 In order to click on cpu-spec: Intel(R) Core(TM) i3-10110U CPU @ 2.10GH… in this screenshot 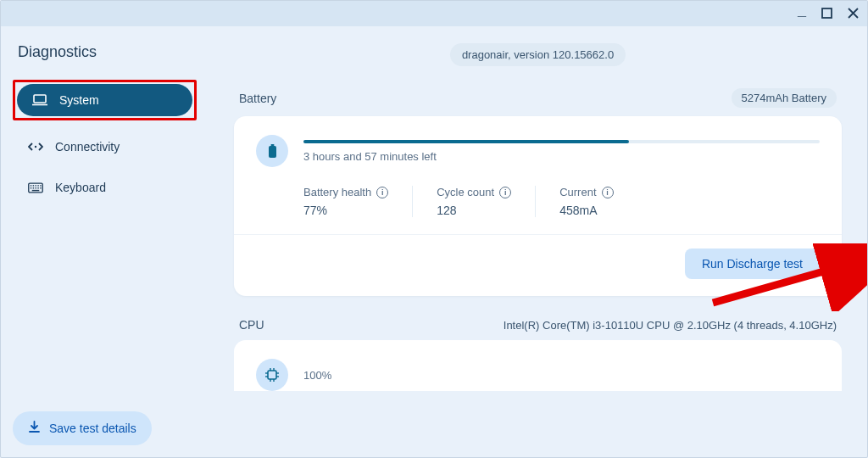, I will do `click(670, 326)`.